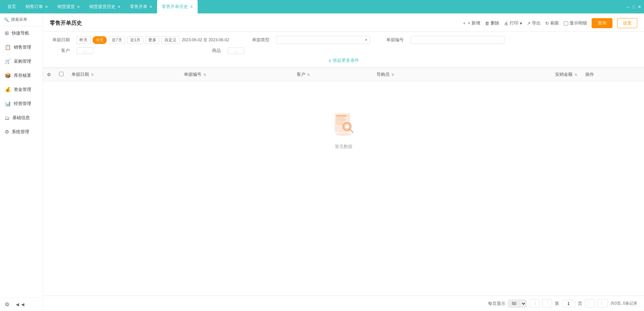  Describe the element at coordinates (152, 40) in the screenshot. I see `date-btn-more: 更多` at that location.